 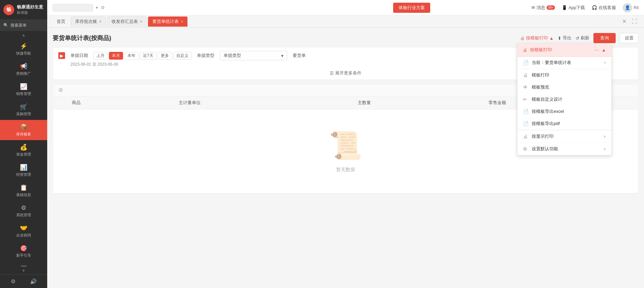 I want to click on user-area: 👤 Rit, so click(x=631, y=8).